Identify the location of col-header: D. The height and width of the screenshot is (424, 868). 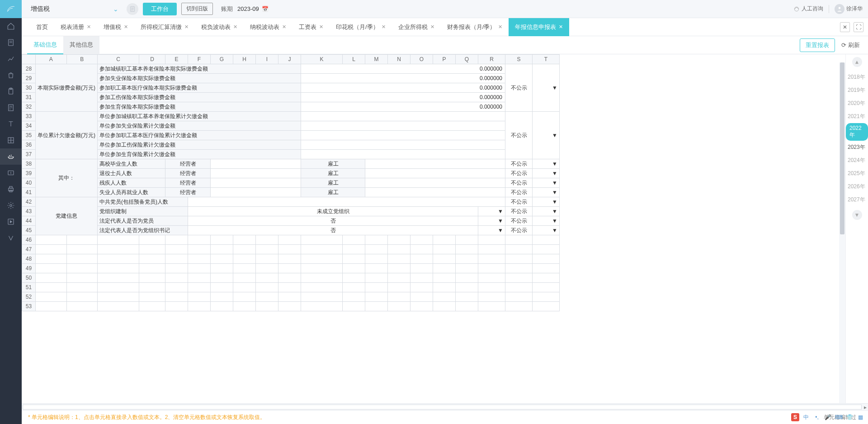
(152, 60).